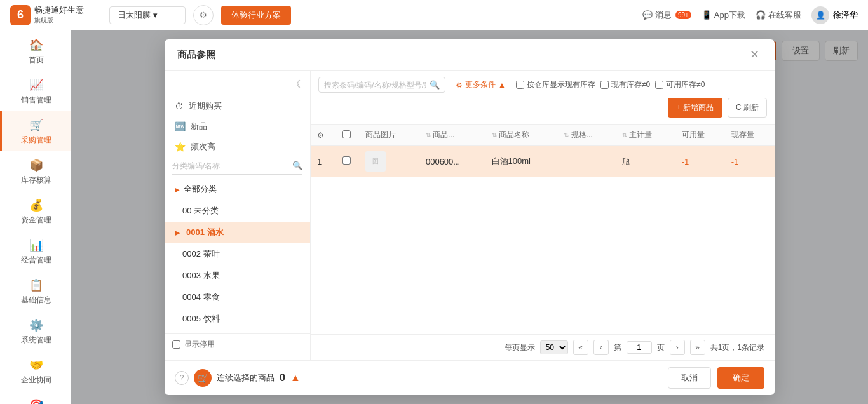 The width and height of the screenshot is (868, 404). What do you see at coordinates (601, 347) in the screenshot?
I see `prev-page-btn: ‹` at bounding box center [601, 347].